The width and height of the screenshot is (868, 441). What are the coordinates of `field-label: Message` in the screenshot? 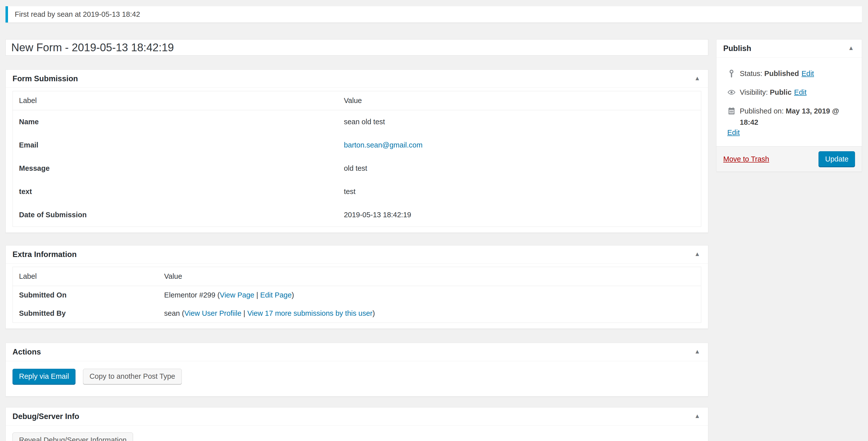 It's located at (175, 168).